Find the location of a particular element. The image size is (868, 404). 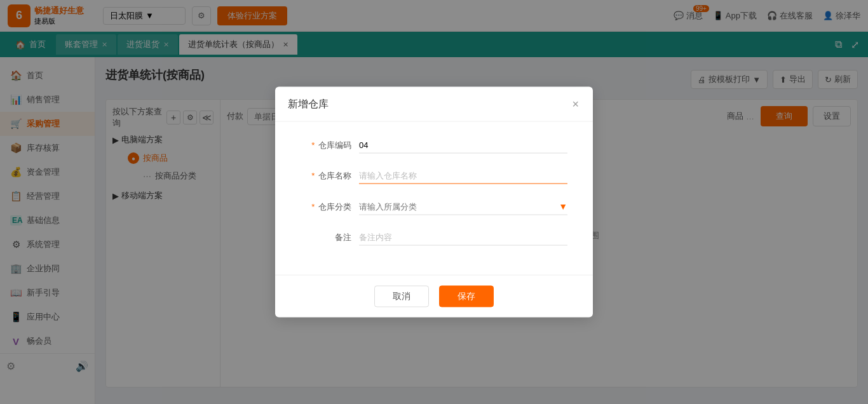

modal-footer: 取消 保存 is located at coordinates (434, 296).